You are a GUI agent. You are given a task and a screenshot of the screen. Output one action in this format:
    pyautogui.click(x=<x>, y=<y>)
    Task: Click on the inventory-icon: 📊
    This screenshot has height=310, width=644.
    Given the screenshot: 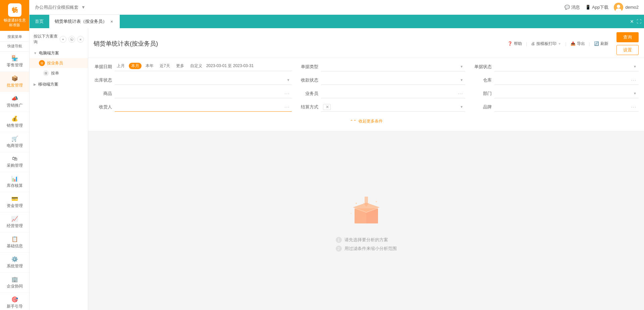 What is the action you would take?
    pyautogui.click(x=15, y=178)
    